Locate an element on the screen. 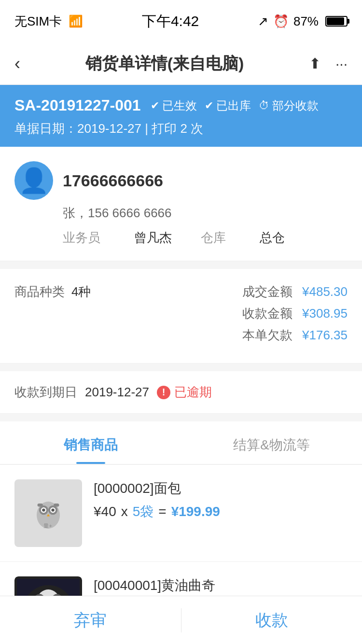 This screenshot has height=644, width=362. status-right: ↗ ⏰ 87% is located at coordinates (303, 21).